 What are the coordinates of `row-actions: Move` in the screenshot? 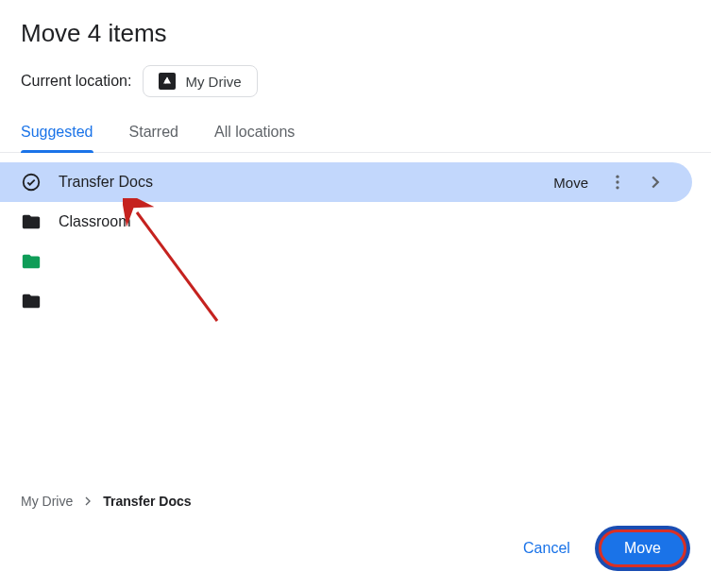 It's located at (608, 182).